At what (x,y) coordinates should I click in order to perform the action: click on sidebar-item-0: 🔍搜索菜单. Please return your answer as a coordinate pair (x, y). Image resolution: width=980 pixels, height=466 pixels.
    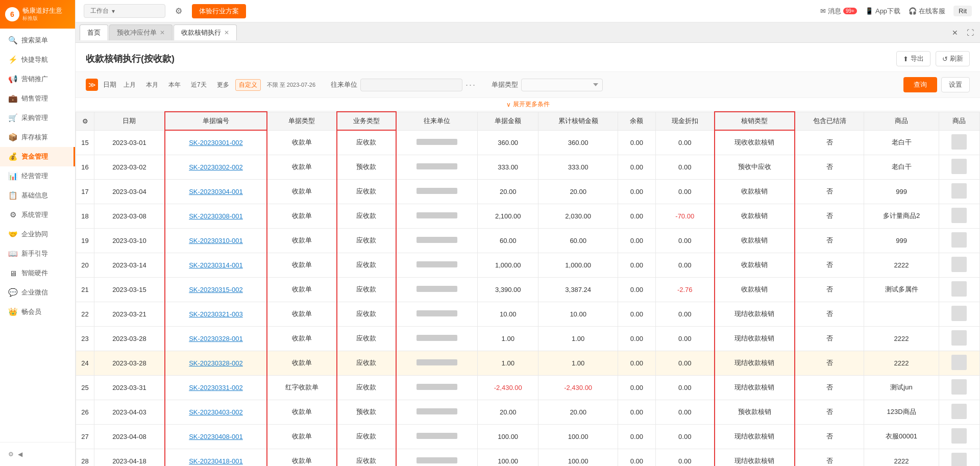
    Looking at the image, I should click on (38, 40).